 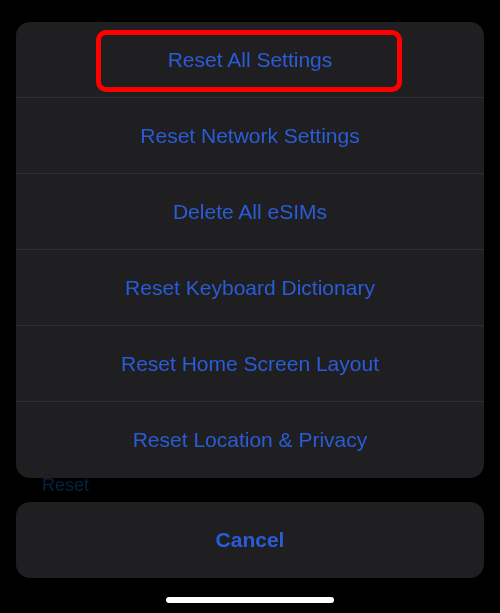 What do you see at coordinates (66, 486) in the screenshot?
I see `background-reset-text: Reset` at bounding box center [66, 486].